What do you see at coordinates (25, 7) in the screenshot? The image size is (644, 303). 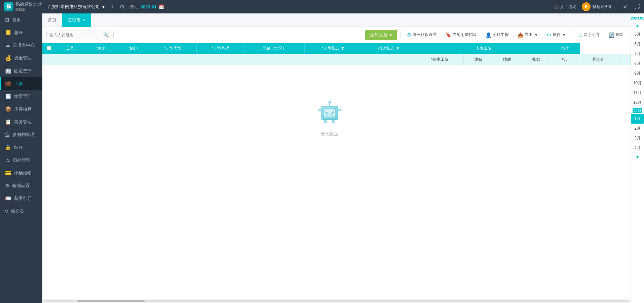 I see `app-logo: 畅 畅德通好会计 旗舰版` at bounding box center [25, 7].